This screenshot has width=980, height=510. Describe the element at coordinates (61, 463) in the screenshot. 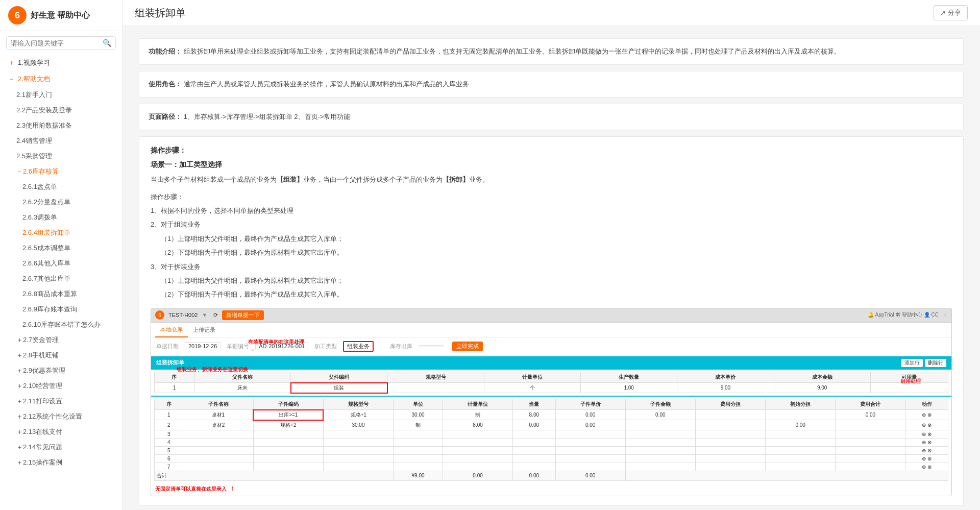

I see `sidebar-item-2-15: ＋ 2.15操作案例` at that location.